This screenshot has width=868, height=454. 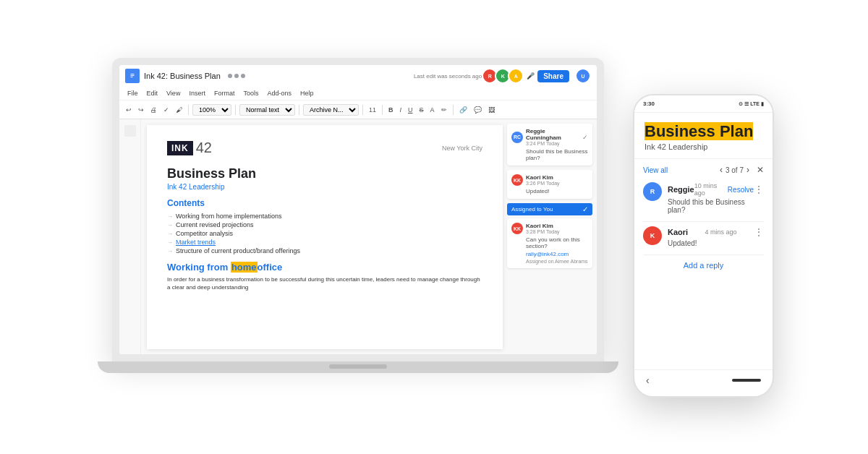 I want to click on image-button: 🖼, so click(x=492, y=110).